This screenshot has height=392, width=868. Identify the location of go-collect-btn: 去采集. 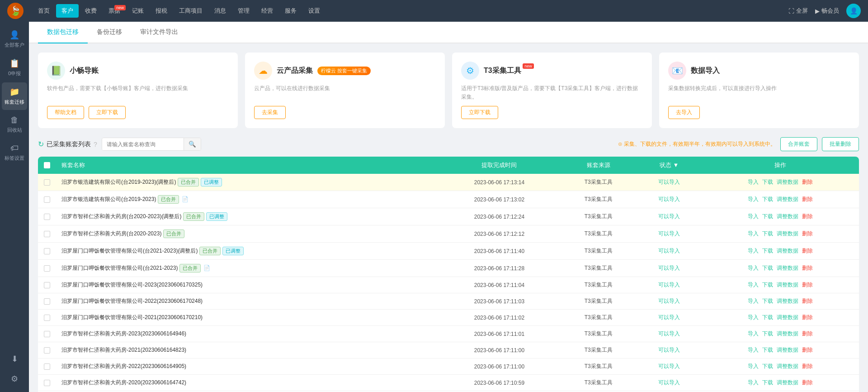
(270, 112).